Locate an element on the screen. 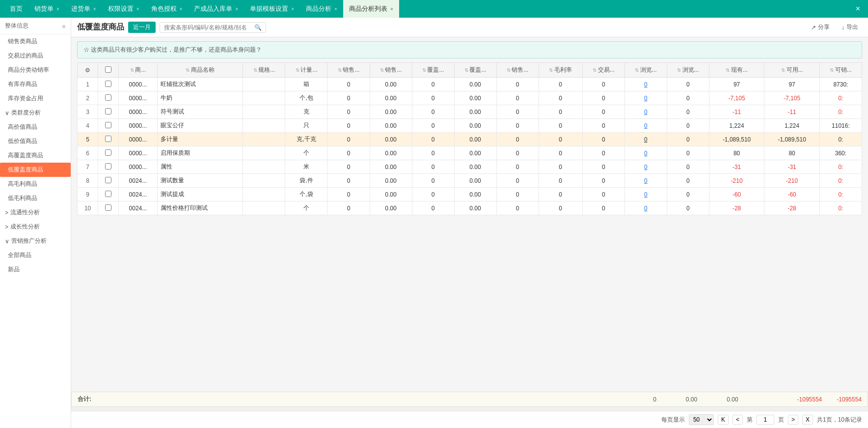 Image resolution: width=868 pixels, height=428 pixels. sidebar-group-growth: > 成长性分析 is located at coordinates (35, 227).